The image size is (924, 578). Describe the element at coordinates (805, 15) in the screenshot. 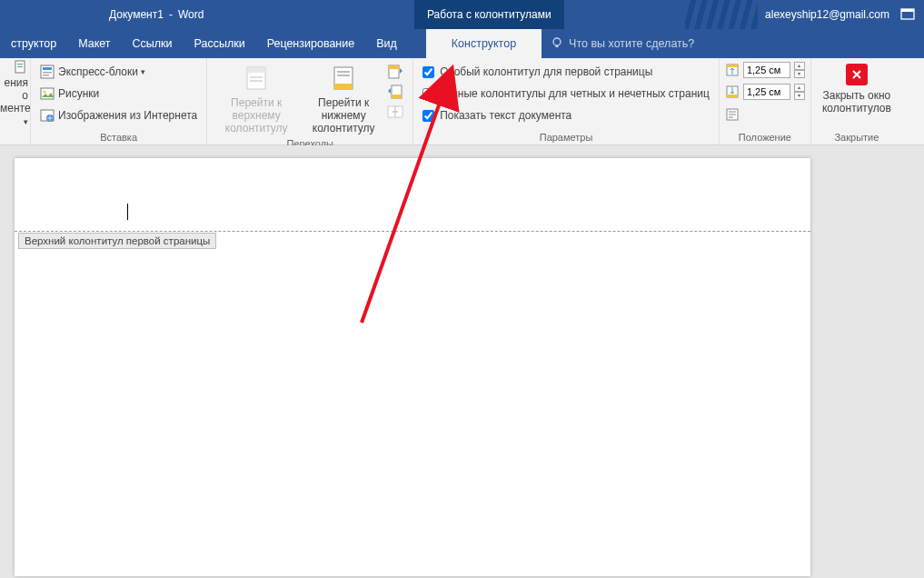

I see `title-right: alexeyship12@gmail.com` at that location.